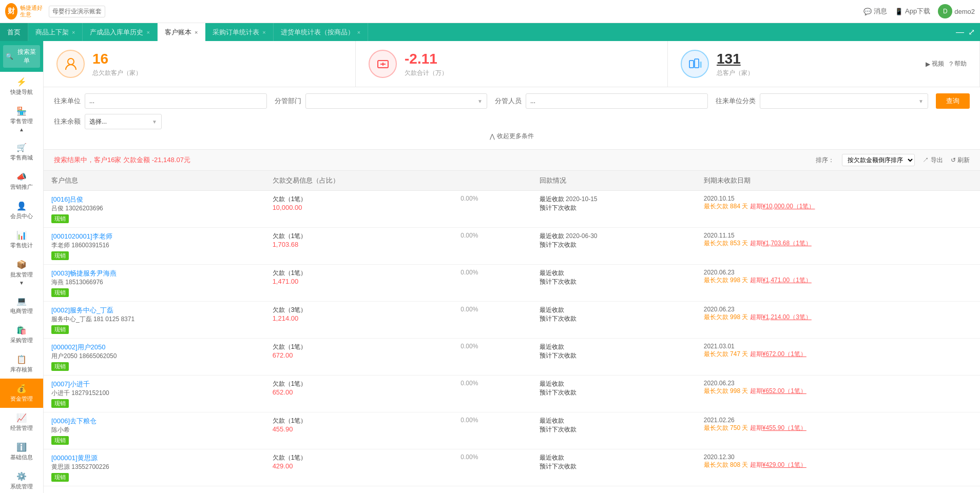 This screenshot has height=493, width=980. What do you see at coordinates (79, 347) in the screenshot?
I see `customer-name-link: [000002]用户2050` at bounding box center [79, 347].